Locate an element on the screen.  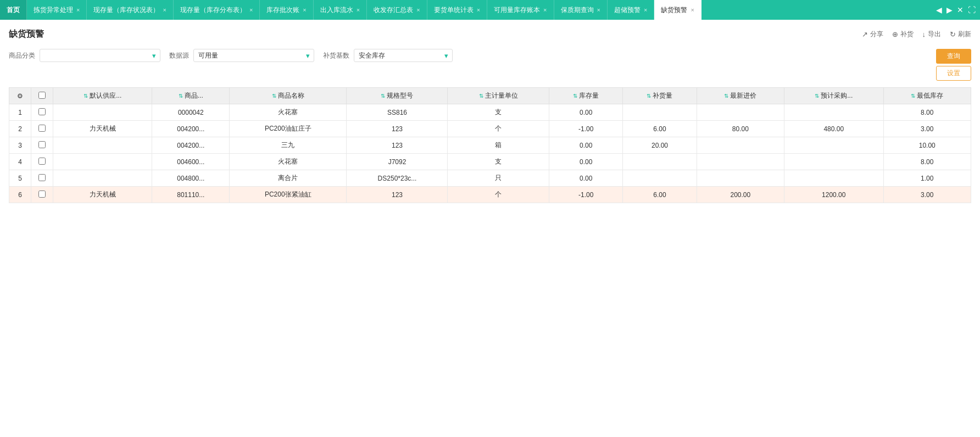
check-all-checkbox is located at coordinates (42, 96).